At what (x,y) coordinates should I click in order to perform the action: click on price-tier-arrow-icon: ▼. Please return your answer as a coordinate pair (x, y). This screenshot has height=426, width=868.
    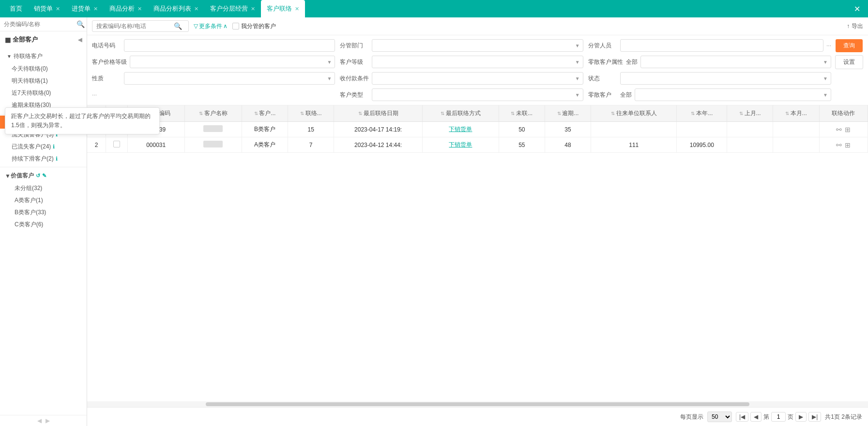
    Looking at the image, I should click on (329, 62).